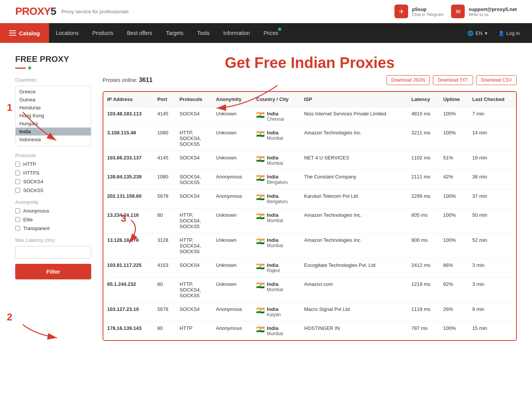 The height and width of the screenshot is (402, 532). What do you see at coordinates (310, 139) in the screenshot?
I see `table-row: 3.108.115.481080HTTP, SOCKS4, SOCKS5Unkn…` at bounding box center [310, 139].